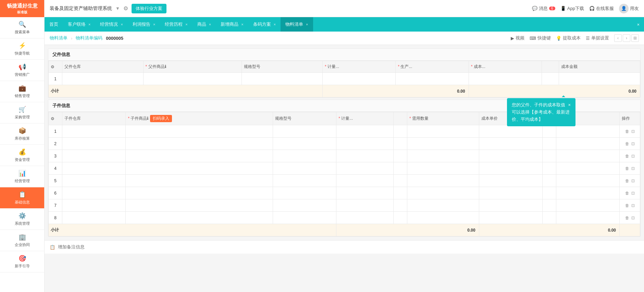  Describe the element at coordinates (22, 219) in the screenshot. I see `sidebar-item-system: ⚙️ 系统管理` at that location.